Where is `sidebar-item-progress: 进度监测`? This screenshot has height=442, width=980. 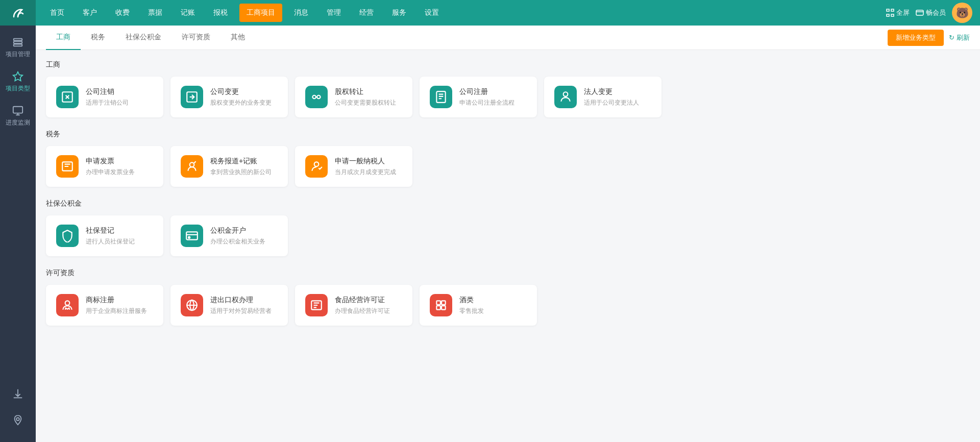
sidebar-item-progress: 进度监测 is located at coordinates (18, 116).